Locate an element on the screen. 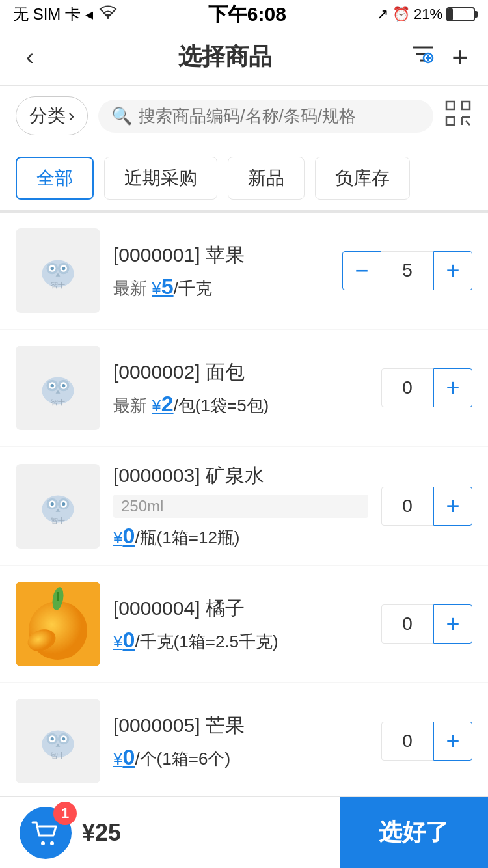 This screenshot has width=488, height=868. cart-total: ¥25 is located at coordinates (102, 833).